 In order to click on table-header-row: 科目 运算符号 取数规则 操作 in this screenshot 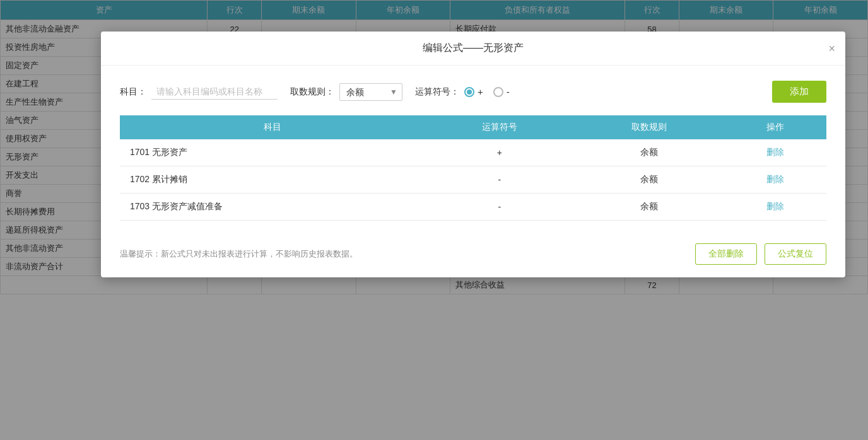, I will do `click(473, 127)`.